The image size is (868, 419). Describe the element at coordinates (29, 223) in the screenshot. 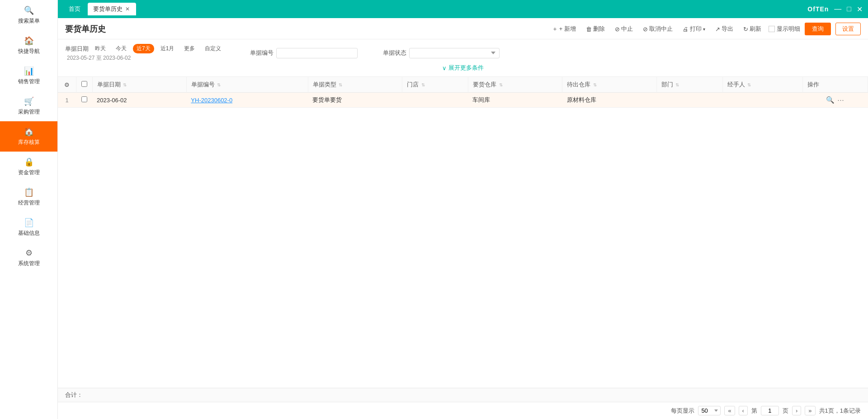

I see `doc-icon: 📄` at that location.